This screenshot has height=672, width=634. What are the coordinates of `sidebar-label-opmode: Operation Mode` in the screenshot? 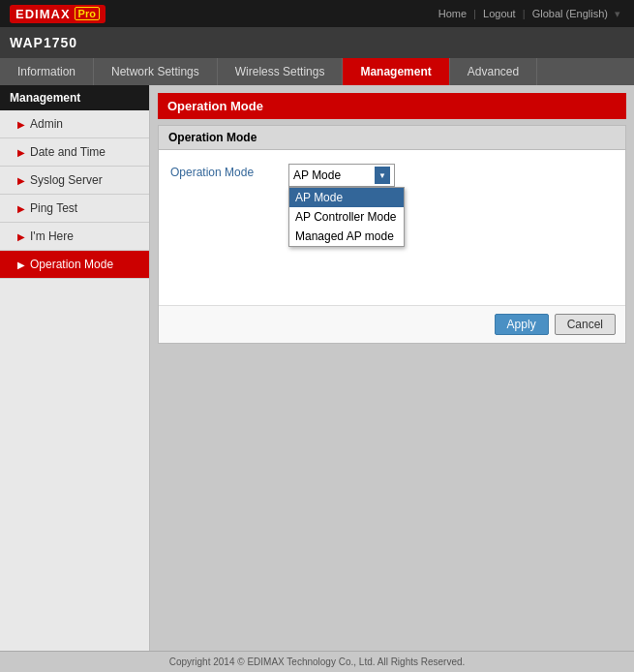 It's located at (72, 264).